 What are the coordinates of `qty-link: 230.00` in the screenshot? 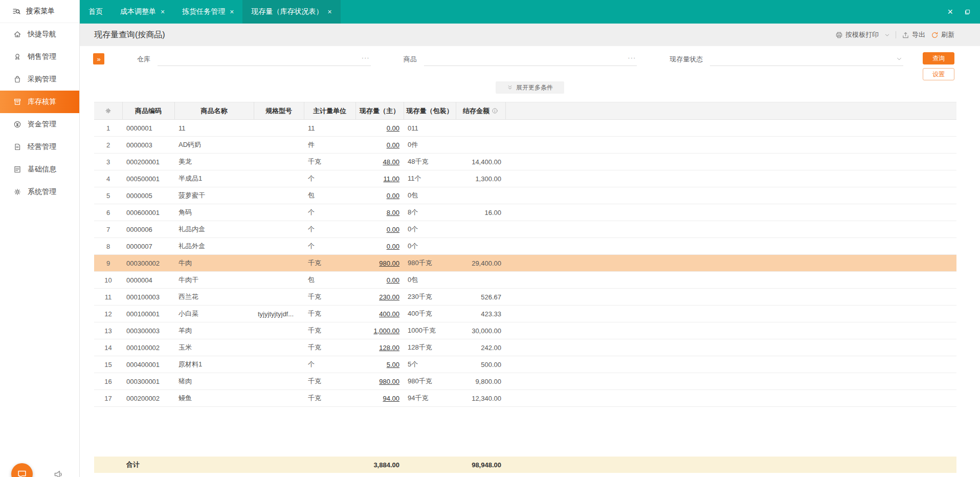 It's located at (389, 297).